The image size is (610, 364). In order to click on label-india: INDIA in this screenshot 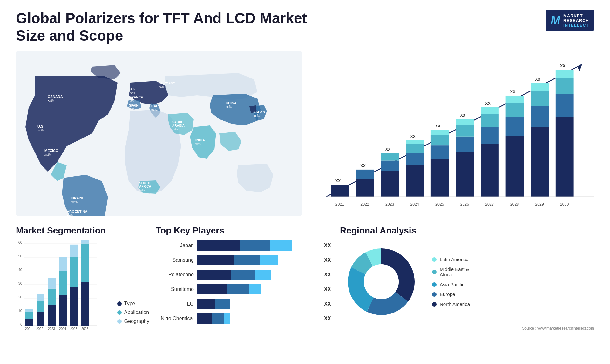, I will do `click(200, 140)`.